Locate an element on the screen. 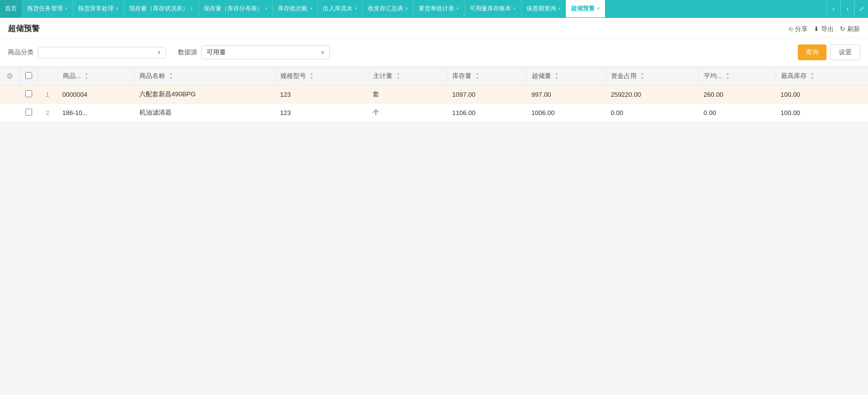 The width and height of the screenshot is (868, 395). nav-tab-stock-batch-label: 库存批次账 is located at coordinates (293, 9).